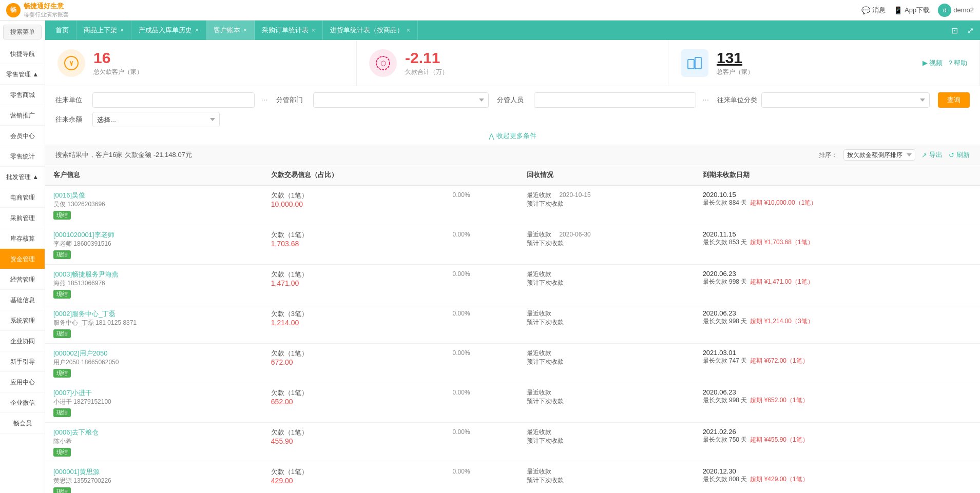  I want to click on stat-value-debt-total: -2.11, so click(427, 58).